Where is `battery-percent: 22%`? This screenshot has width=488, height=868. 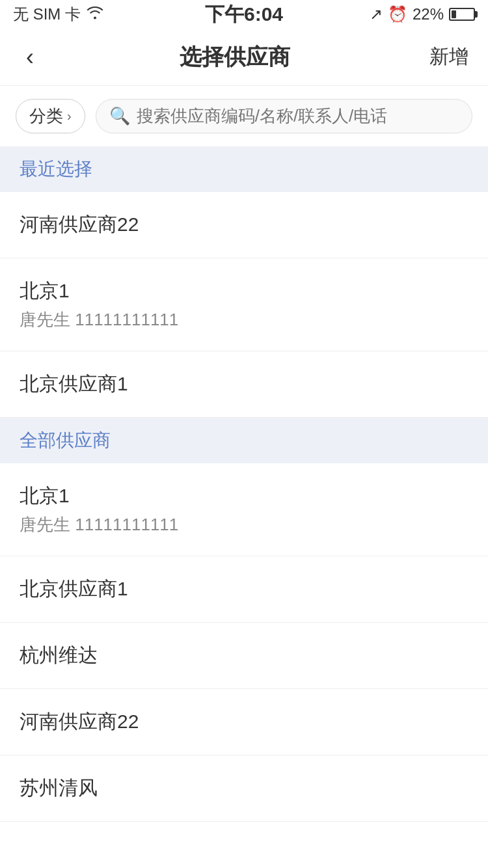 battery-percent: 22% is located at coordinates (428, 14).